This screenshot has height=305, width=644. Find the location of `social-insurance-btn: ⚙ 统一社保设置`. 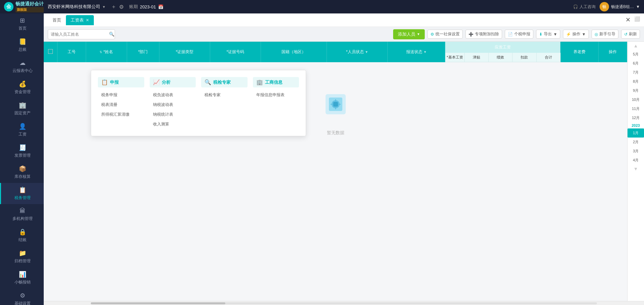

social-insurance-btn: ⚙ 统一社保设置 is located at coordinates (445, 34).